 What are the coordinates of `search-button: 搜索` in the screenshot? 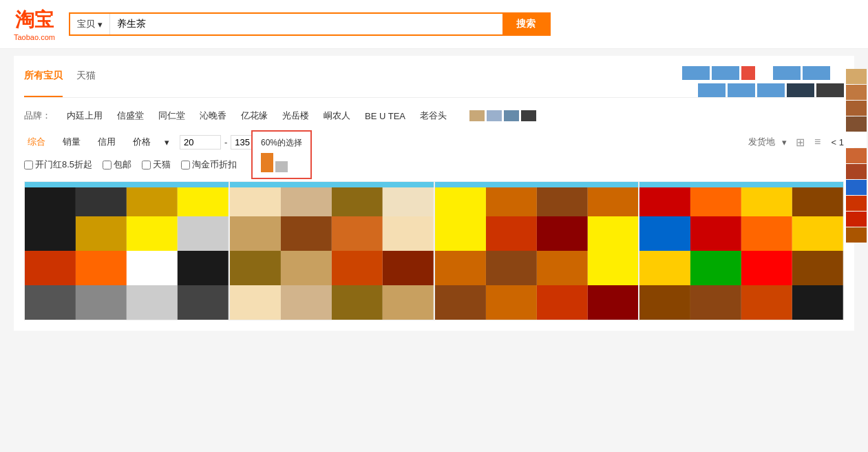 It's located at (526, 24).